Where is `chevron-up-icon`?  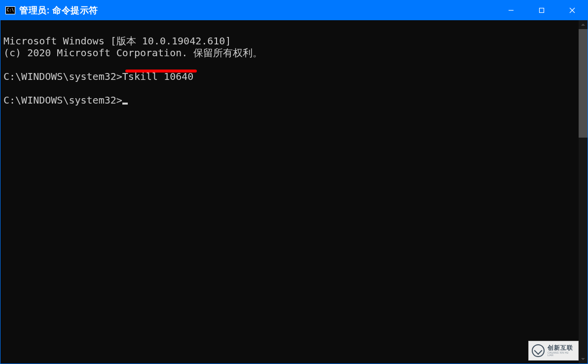
chevron-up-icon is located at coordinates (583, 25).